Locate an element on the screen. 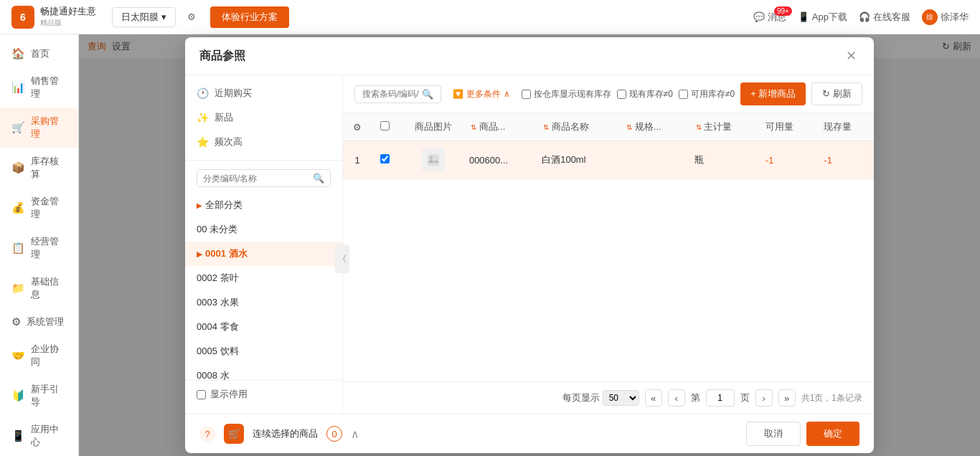 The image size is (980, 456). gear-icon: ⚙ is located at coordinates (192, 17).